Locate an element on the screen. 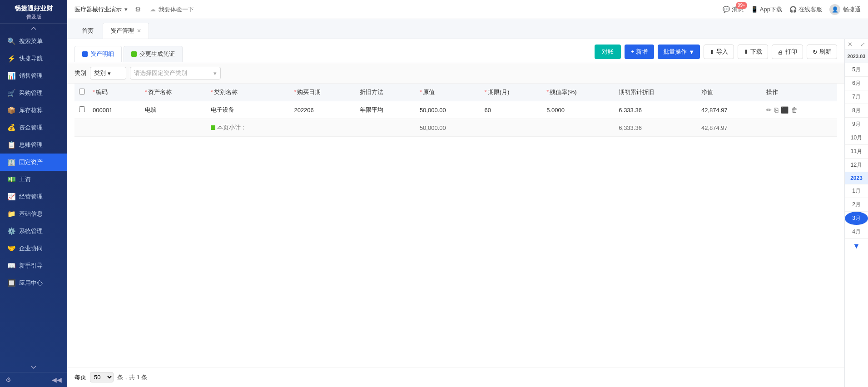 The height and width of the screenshot is (387, 868). calendar-month-1: 1月 is located at coordinates (857, 191).